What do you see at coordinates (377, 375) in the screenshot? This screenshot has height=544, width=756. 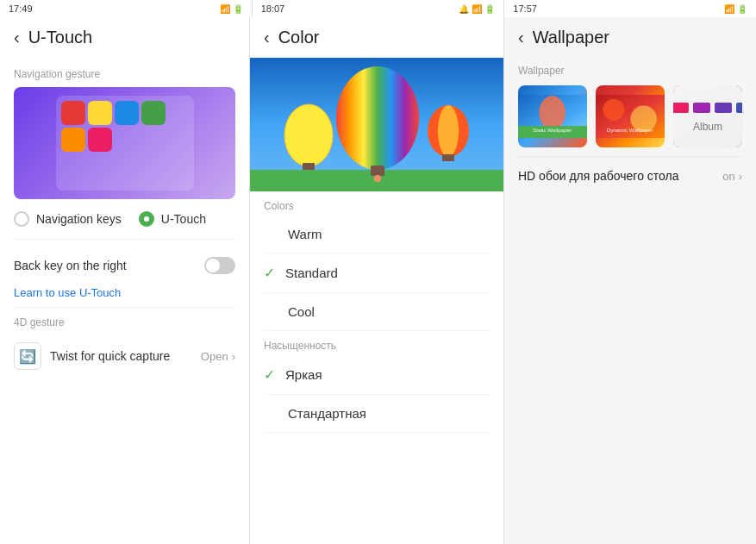 I see `saturation-bright: ✓ Яркая` at bounding box center [377, 375].